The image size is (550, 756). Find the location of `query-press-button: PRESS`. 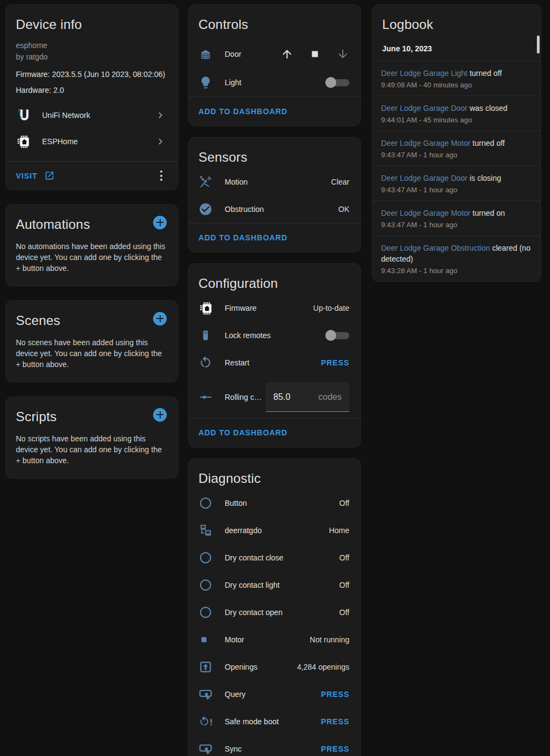

query-press-button: PRESS is located at coordinates (335, 694).